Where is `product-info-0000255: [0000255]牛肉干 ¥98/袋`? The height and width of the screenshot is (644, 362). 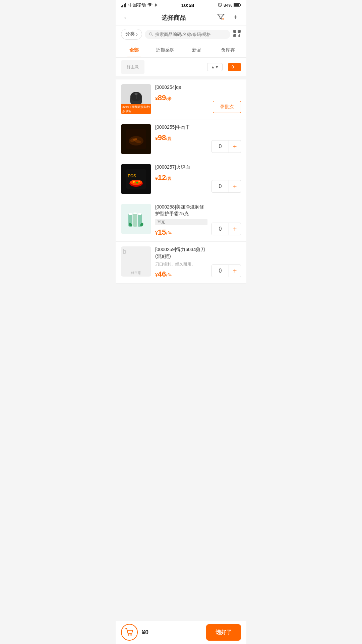 product-info-0000255: [0000255]牛肉干 ¥98/袋 is located at coordinates (181, 133).